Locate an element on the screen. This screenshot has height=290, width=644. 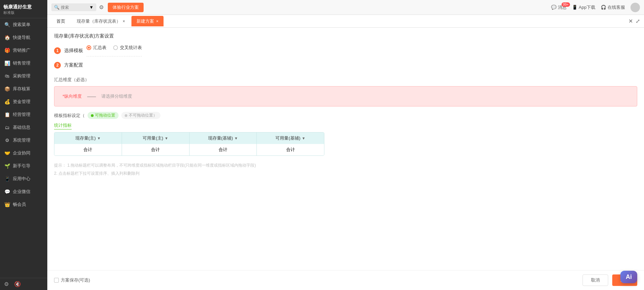
sidebar-label-shortcut: 快捷导航 is located at coordinates (22, 38).